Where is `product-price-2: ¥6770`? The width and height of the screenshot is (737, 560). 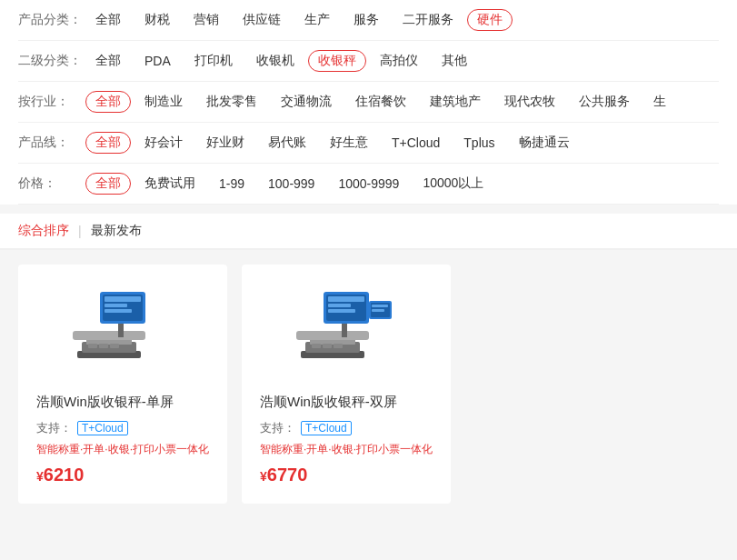
product-price-2: ¥6770 is located at coordinates (346, 475).